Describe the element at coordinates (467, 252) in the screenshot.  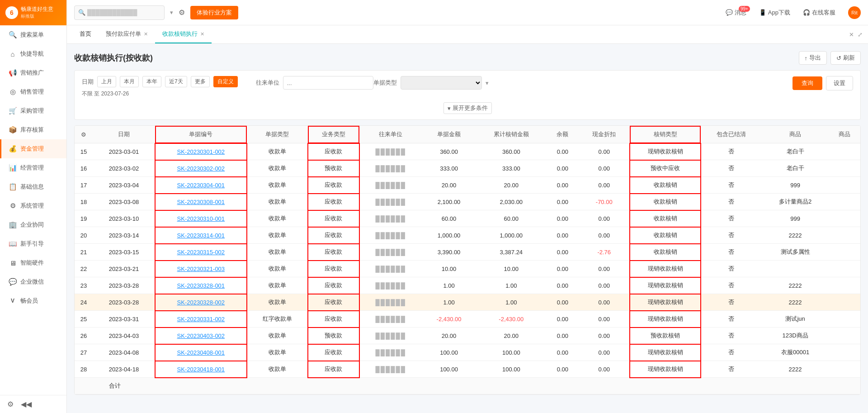
I see `table-row: 212023-03-15SK-20230315-002收款单应收款██████3…` at that location.